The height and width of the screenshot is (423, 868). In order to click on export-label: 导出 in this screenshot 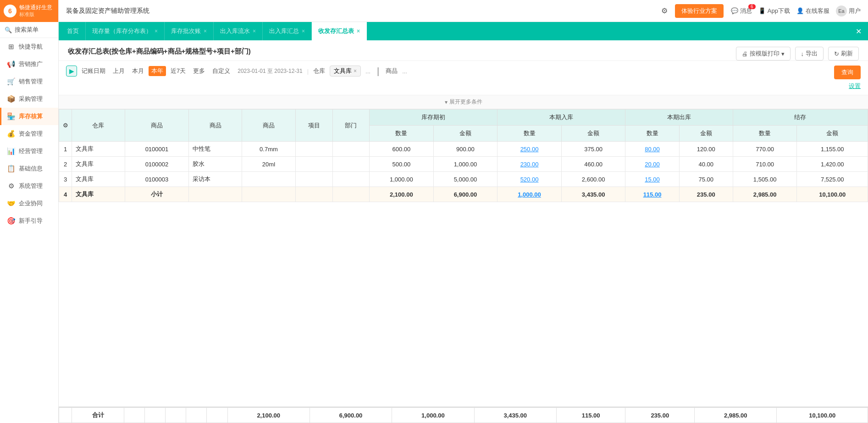, I will do `click(812, 54)`.